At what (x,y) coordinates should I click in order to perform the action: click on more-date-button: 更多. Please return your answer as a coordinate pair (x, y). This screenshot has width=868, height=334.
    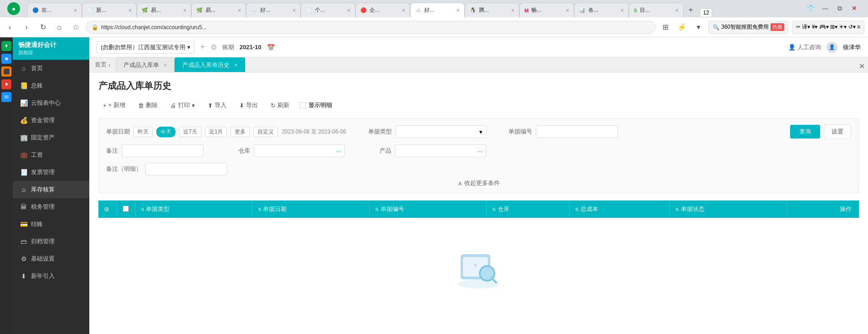
    Looking at the image, I should click on (240, 132).